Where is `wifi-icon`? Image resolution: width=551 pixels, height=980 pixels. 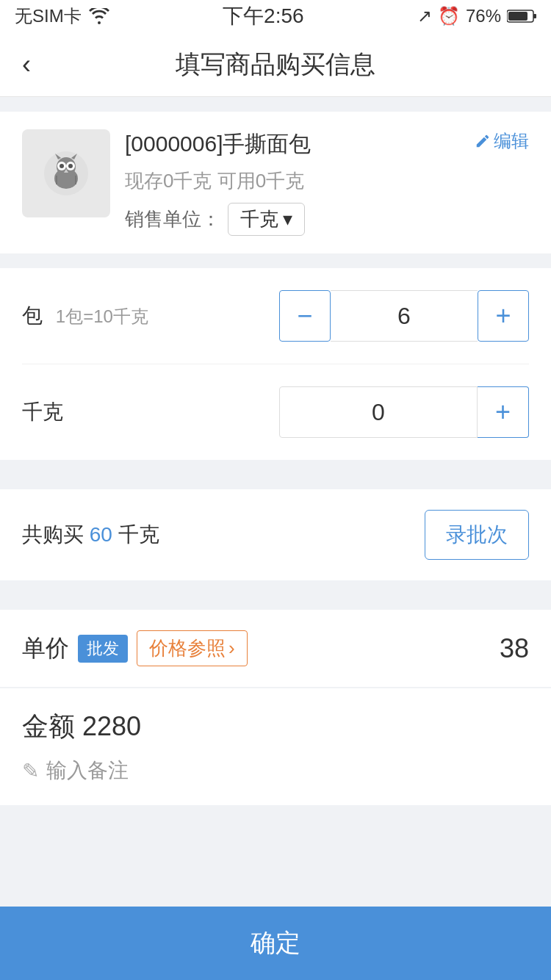
wifi-icon is located at coordinates (99, 16).